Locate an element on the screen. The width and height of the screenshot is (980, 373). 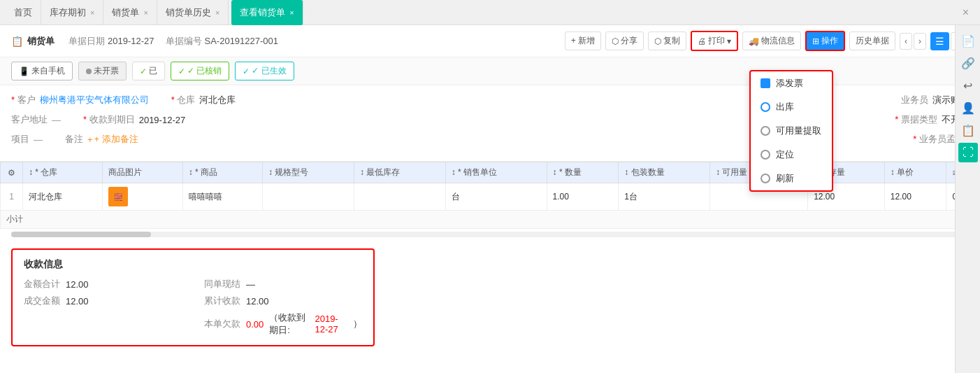
settlement-value: — is located at coordinates (250, 284).